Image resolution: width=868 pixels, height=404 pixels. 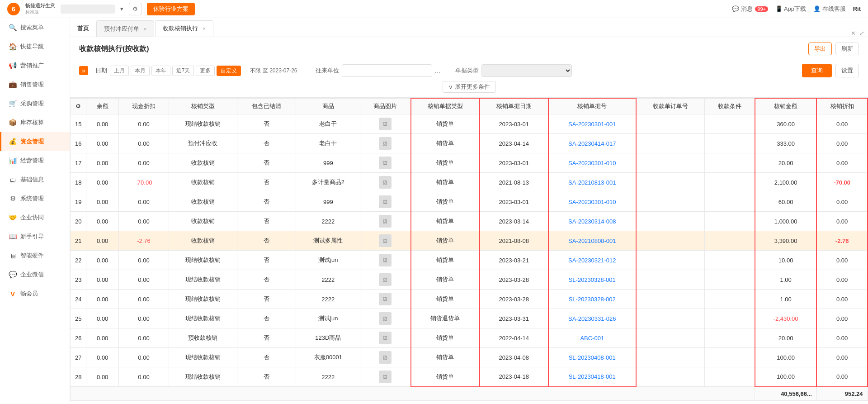 What do you see at coordinates (592, 222) in the screenshot?
I see `cell-bill-no: SA-20230314-008` at bounding box center [592, 222].